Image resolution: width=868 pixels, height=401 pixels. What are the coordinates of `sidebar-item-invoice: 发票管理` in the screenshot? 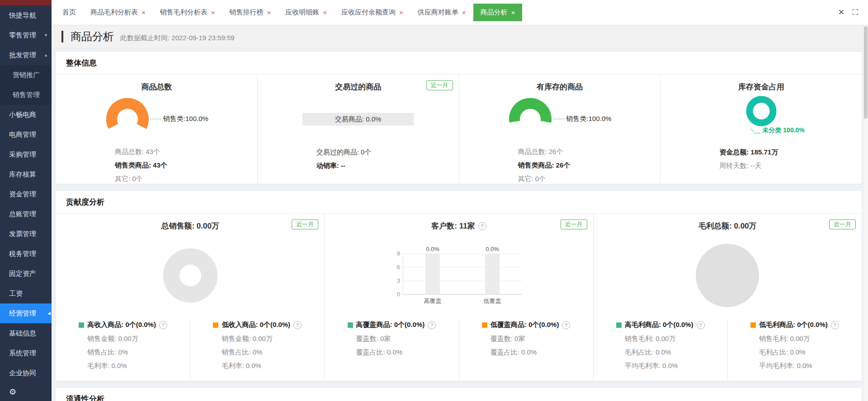 It's located at (26, 234).